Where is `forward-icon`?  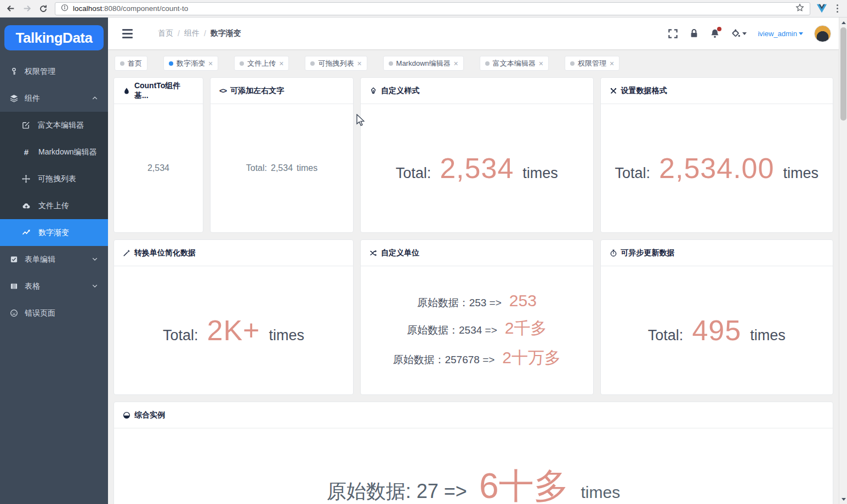
forward-icon is located at coordinates (27, 9).